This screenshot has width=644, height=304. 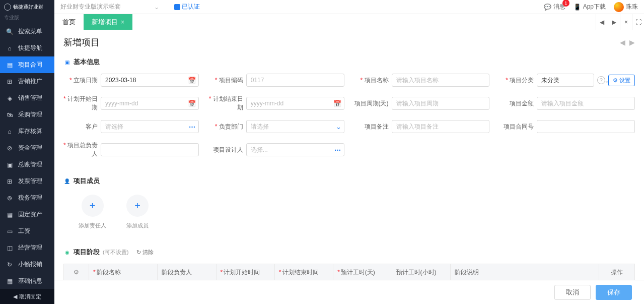 What do you see at coordinates (27, 281) in the screenshot?
I see `sidebar-item-basicinfo: ▦基础信息` at bounding box center [27, 281].